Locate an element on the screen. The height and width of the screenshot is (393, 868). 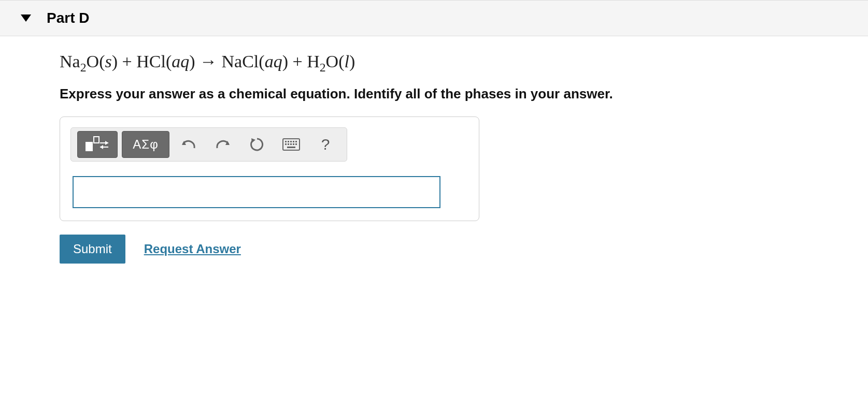
keyboard-button is located at coordinates (291, 144).